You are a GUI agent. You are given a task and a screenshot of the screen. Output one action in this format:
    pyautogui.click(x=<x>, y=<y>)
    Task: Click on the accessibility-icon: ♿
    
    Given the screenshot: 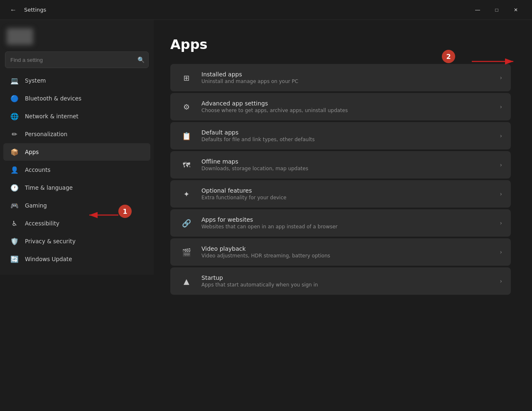 What is the action you would take?
    pyautogui.click(x=15, y=223)
    